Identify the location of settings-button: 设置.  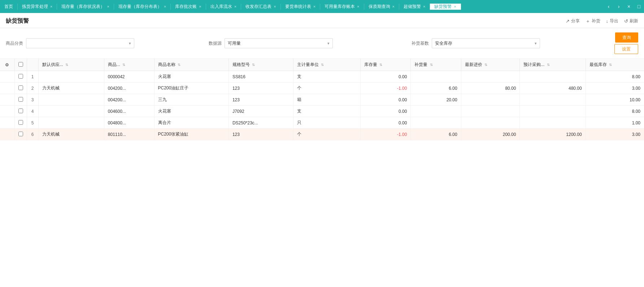
(626, 49).